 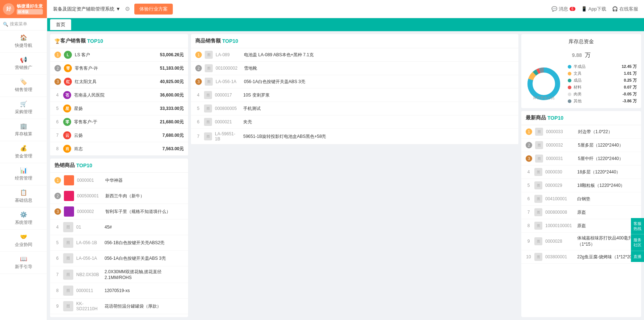 I want to click on sidebar-item-quick-nav: 🏠快捷导航, so click(x=23, y=41).